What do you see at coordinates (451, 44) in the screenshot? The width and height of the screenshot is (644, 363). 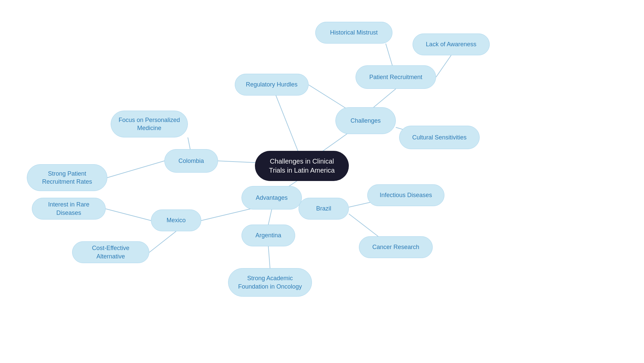 I see `lack-of-awareness-node: Lack of Awareness` at bounding box center [451, 44].